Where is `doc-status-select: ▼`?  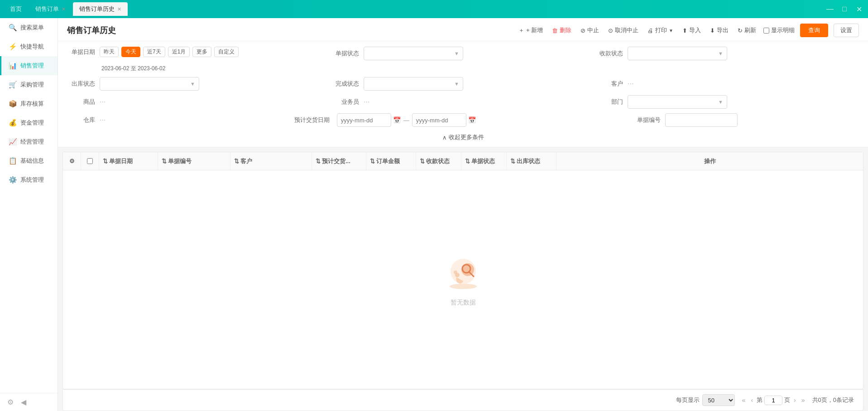
doc-status-select: ▼ is located at coordinates (413, 53).